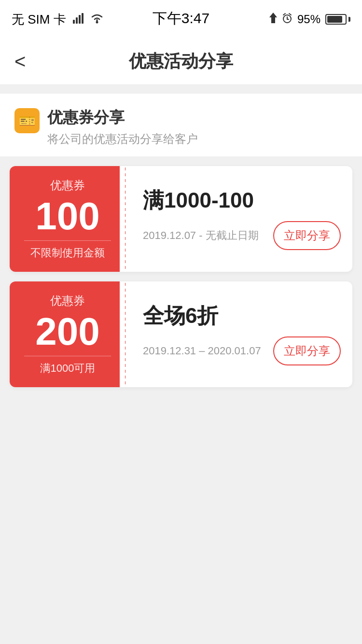 This screenshot has height=644, width=362. What do you see at coordinates (58, 19) in the screenshot?
I see `status-left: 无 SIM 卡` at bounding box center [58, 19].